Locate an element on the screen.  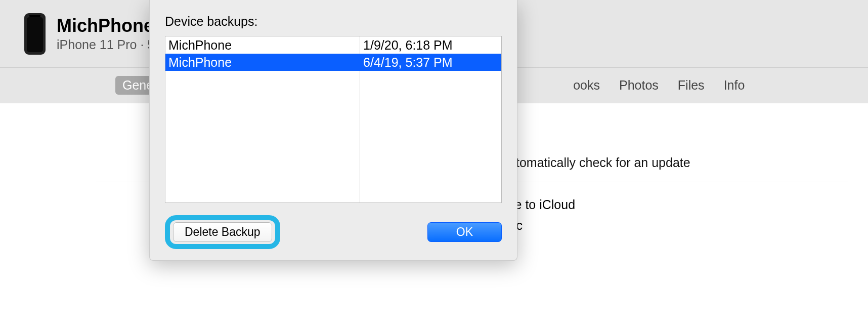
backup-row: MichPhone 6/4/19, 5:37 PM is located at coordinates (333, 62).